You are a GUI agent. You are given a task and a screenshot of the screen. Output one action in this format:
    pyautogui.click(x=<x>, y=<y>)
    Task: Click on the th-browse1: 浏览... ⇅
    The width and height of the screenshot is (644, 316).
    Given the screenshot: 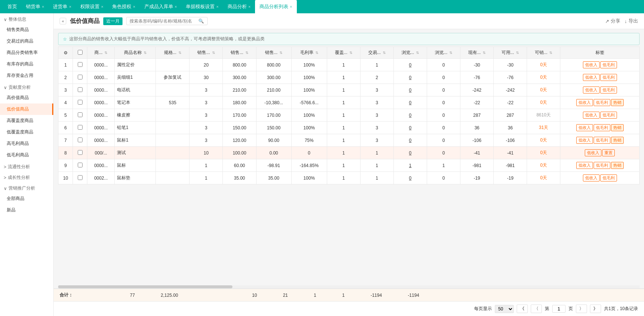 What is the action you would take?
    pyautogui.click(x=410, y=53)
    